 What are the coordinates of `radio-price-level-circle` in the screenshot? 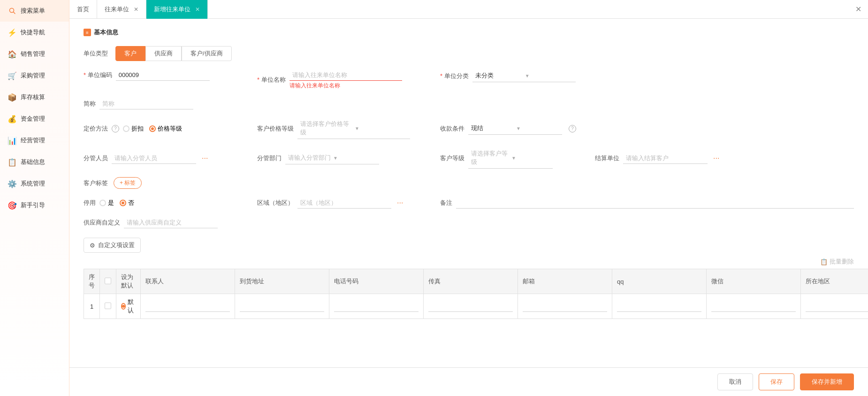 It's located at (152, 129).